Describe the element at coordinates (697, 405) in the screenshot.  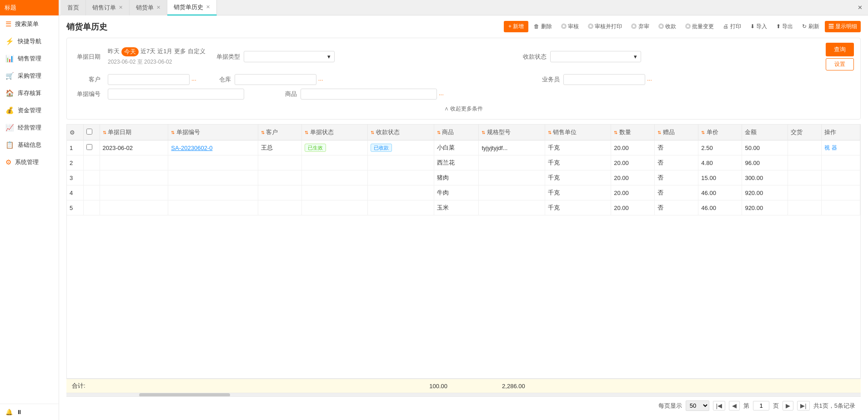
I see `page-size-select: 50 100 200` at that location.